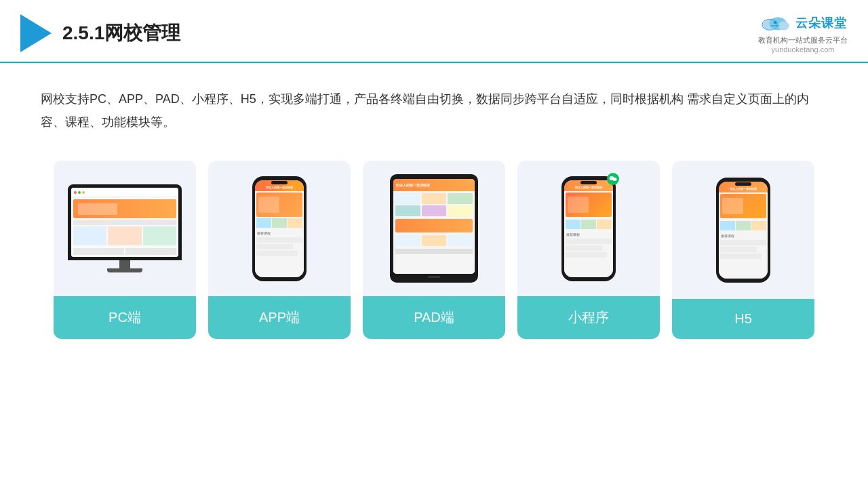 The height and width of the screenshot is (488, 868). I want to click on page-title: 2.5.1网校管理, so click(121, 33).